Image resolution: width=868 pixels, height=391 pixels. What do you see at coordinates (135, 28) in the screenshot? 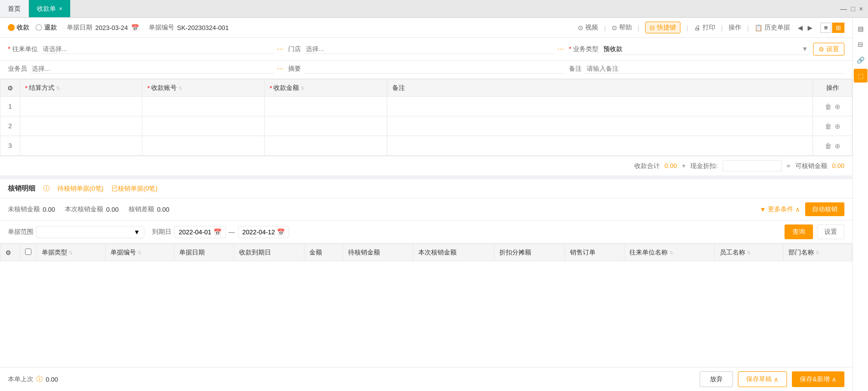
I see `calendar-icon: 📅` at bounding box center [135, 28].